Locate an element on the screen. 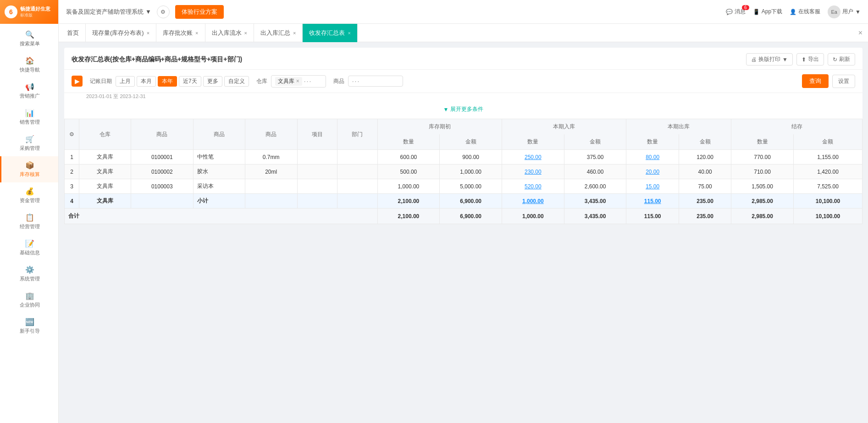 This screenshot has height=423, width=868. warehouse-dots: ··· is located at coordinates (308, 81).